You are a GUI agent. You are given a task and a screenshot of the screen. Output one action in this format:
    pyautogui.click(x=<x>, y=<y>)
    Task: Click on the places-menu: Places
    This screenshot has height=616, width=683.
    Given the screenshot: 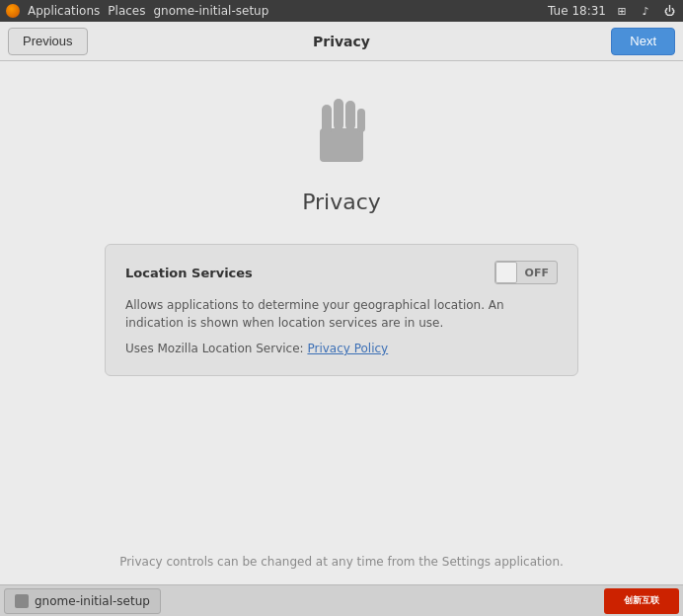 What is the action you would take?
    pyautogui.click(x=126, y=11)
    